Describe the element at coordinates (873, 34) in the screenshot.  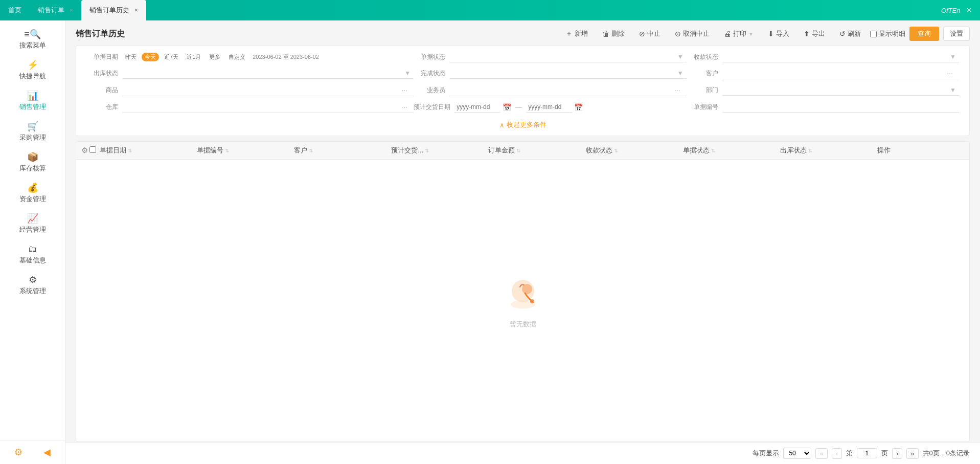
I see `display-detail-checkbox` at that location.